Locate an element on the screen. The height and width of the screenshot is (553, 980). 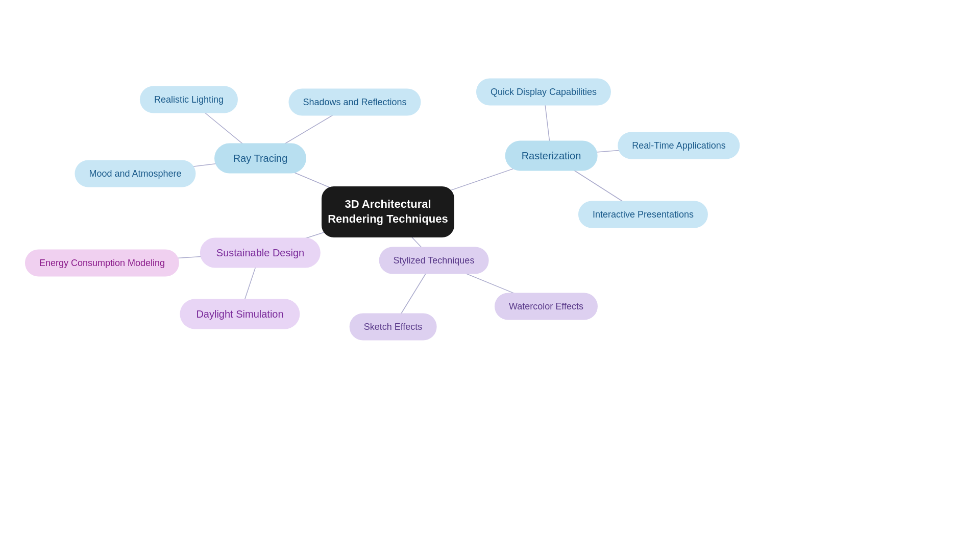
mood-atmosphere-node: Mood and Atmosphere is located at coordinates (135, 174).